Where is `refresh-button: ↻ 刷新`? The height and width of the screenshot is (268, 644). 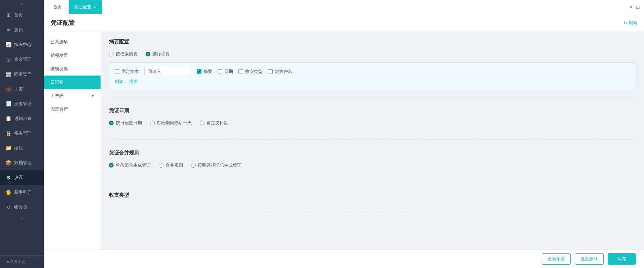 refresh-button: ↻ 刷新 is located at coordinates (630, 23).